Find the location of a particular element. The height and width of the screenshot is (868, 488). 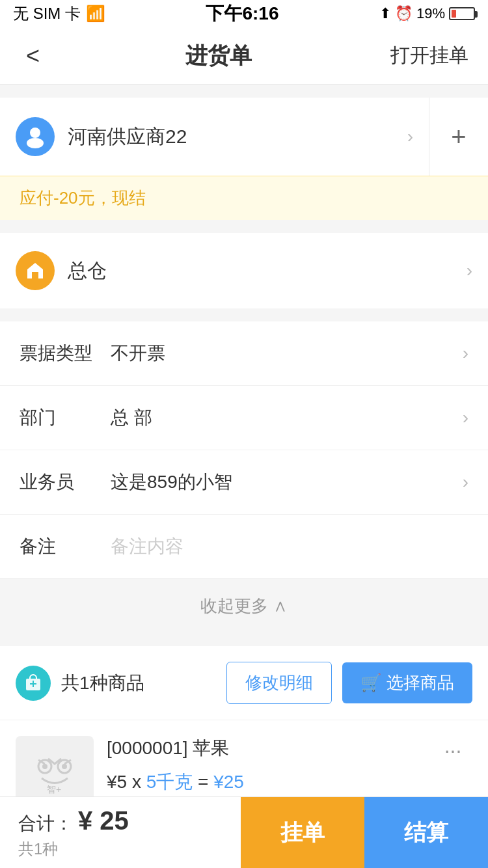

status-bar: 无 SIM 卡 📶 下午6:16 ⬆ ⏰ 19% is located at coordinates (244, 14).